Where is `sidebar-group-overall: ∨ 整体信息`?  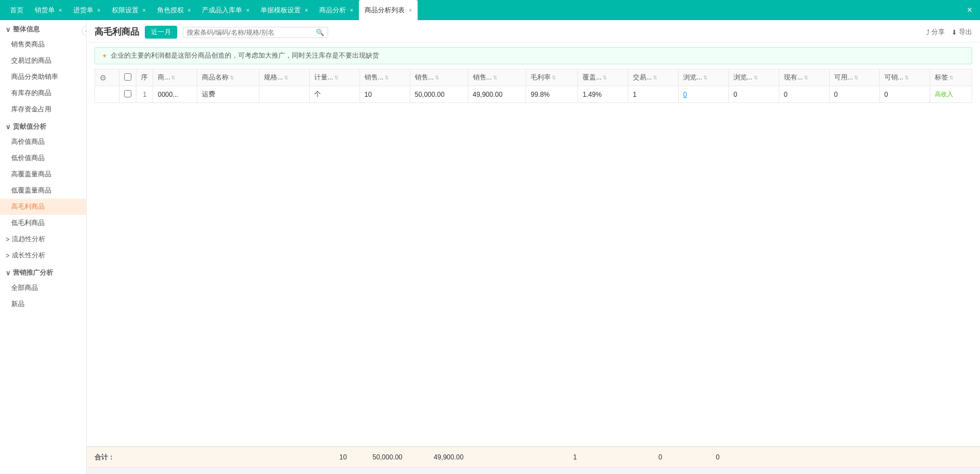 sidebar-group-overall: ∨ 整体信息 is located at coordinates (43, 28).